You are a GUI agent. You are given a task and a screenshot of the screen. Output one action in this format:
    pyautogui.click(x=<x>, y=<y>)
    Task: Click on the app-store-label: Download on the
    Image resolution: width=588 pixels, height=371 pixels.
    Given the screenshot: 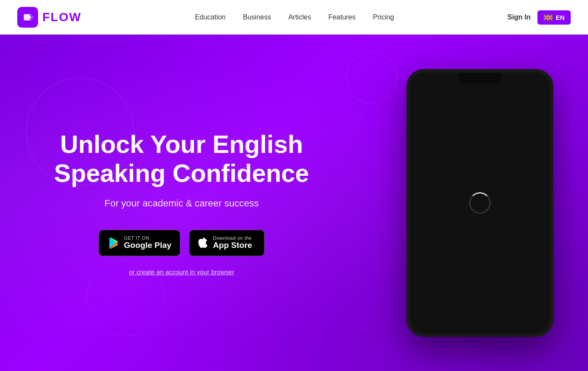 What is the action you would take?
    pyautogui.click(x=233, y=238)
    